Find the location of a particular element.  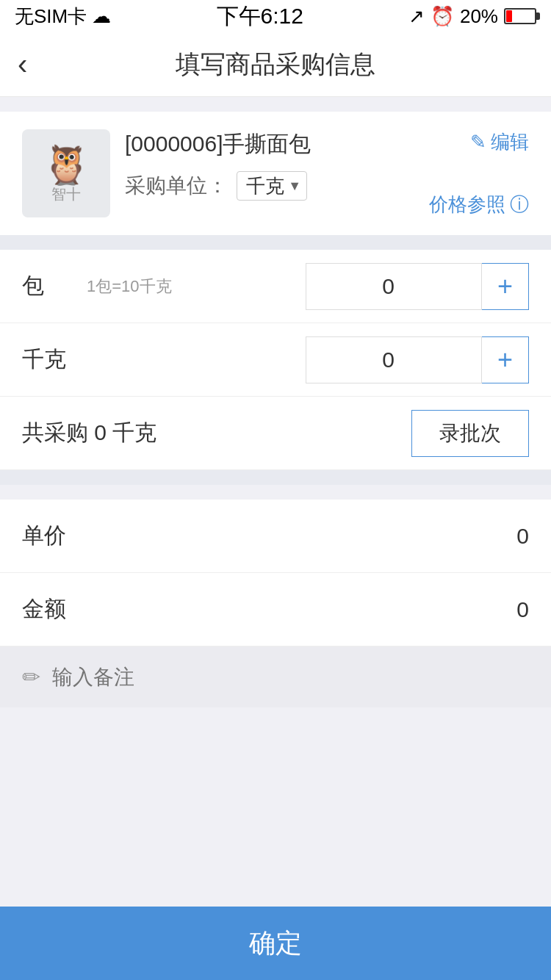

product-card: 🦉 智十 [0000006]手撕面包 采购单位： 千克 ✎ 编辑 价格参照 ⓘ is located at coordinates (276, 173).